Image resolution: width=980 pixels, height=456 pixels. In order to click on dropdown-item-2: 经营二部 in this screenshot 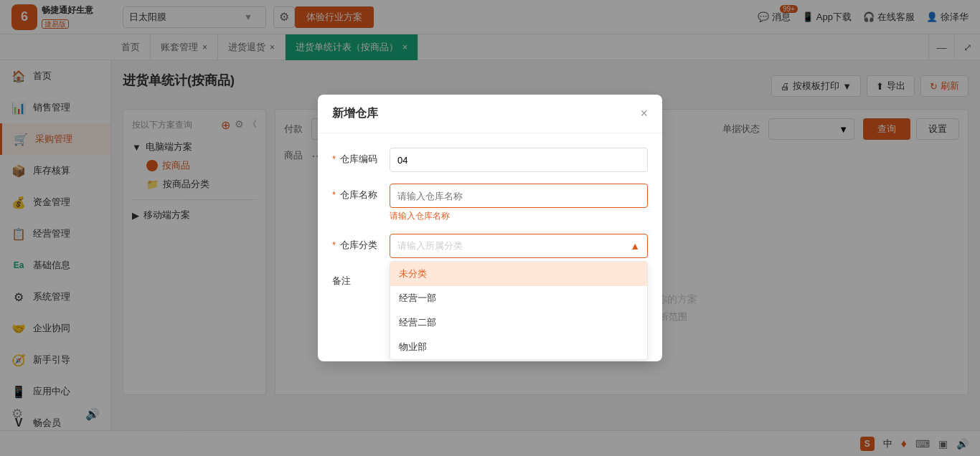, I will do `click(519, 323)`.